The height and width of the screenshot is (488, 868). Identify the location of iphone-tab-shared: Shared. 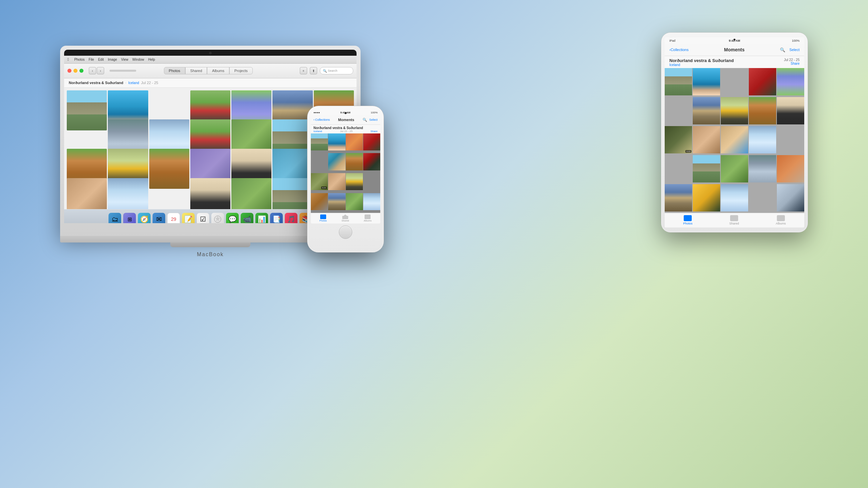
(345, 218).